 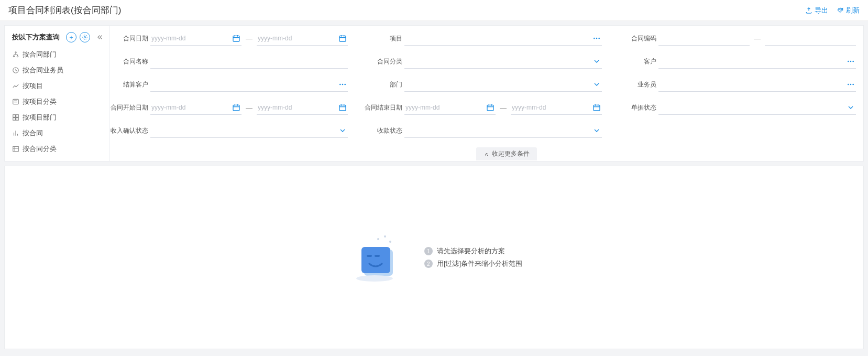 What do you see at coordinates (384, 85) in the screenshot?
I see `field-label: 部门` at bounding box center [384, 85].